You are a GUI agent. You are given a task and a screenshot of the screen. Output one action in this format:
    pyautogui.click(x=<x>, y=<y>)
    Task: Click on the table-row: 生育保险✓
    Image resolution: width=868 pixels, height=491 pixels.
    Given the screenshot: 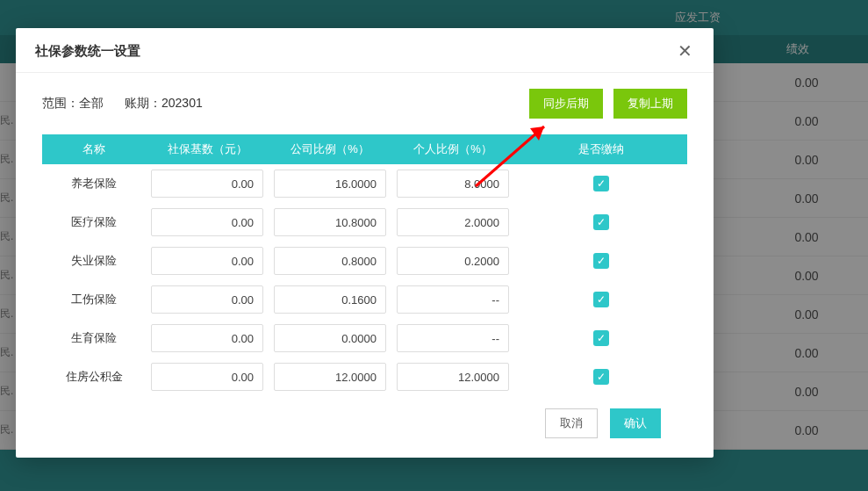 What is the action you would take?
    pyautogui.click(x=365, y=338)
    